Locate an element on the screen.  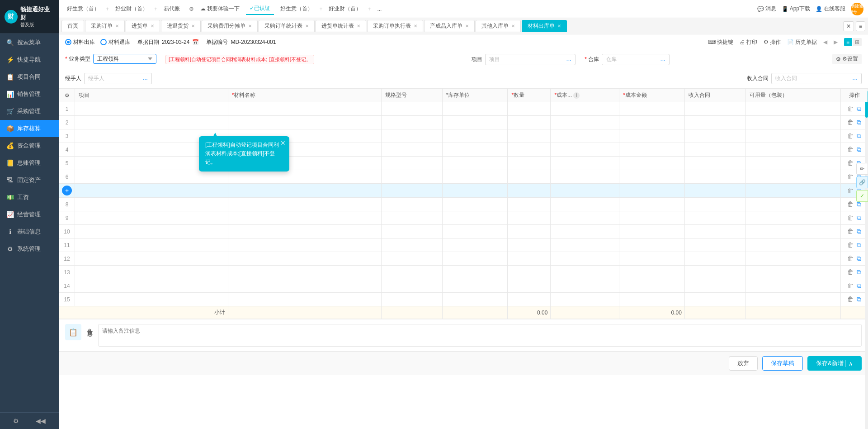
copy-row-btn-10: ⧉ is located at coordinates (859, 232).